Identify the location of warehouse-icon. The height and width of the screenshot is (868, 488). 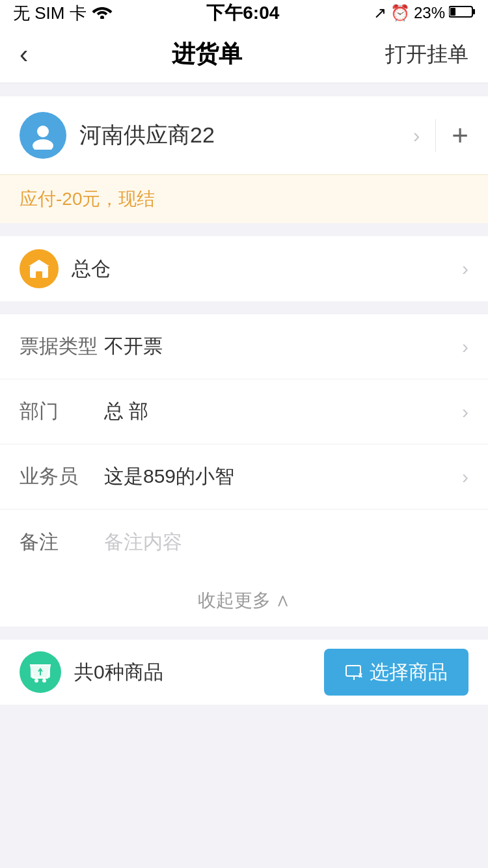
(39, 269).